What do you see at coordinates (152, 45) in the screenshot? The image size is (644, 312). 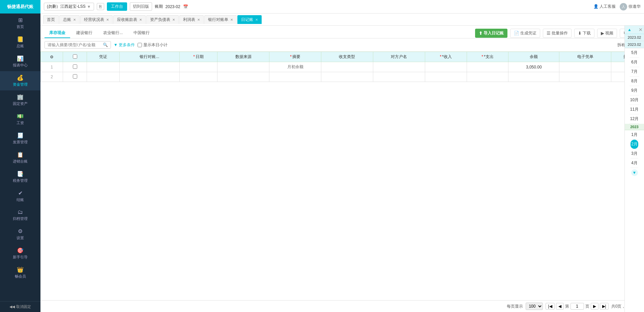 I see `daily-total-checkbox-label: 显示本日小计` at bounding box center [152, 45].